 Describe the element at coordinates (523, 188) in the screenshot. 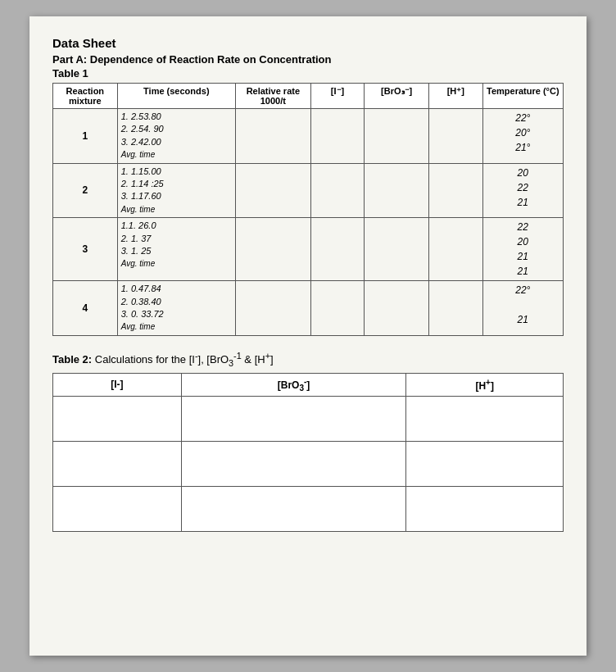

I see `temp-values-2: 202221` at that location.